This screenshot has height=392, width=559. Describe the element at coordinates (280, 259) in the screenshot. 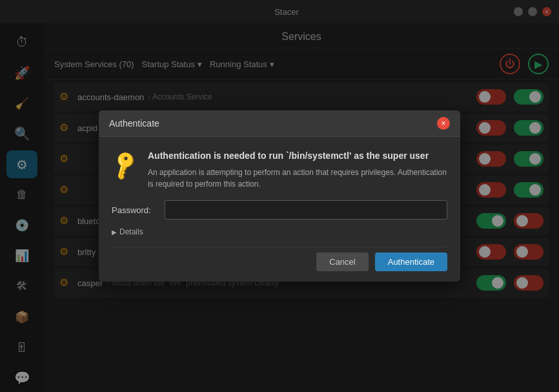

I see `auth-footer: Cancel Authenticate` at that location.